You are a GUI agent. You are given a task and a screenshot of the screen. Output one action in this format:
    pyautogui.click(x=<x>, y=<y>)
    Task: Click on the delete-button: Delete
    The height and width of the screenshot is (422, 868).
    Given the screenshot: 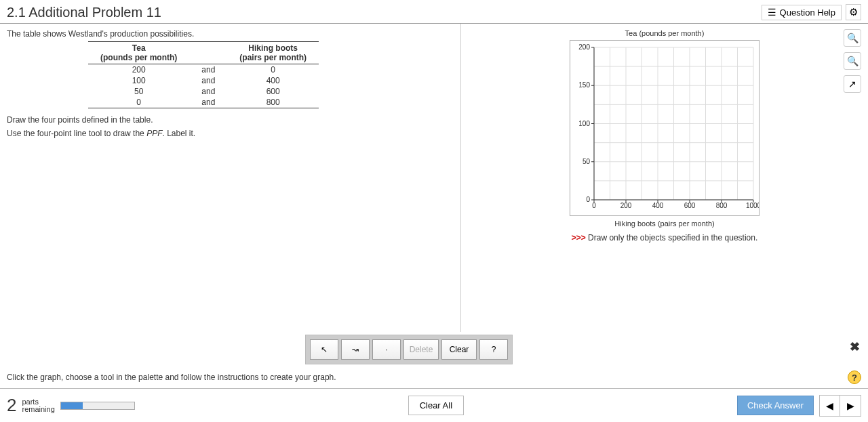 What is the action you would take?
    pyautogui.click(x=421, y=350)
    